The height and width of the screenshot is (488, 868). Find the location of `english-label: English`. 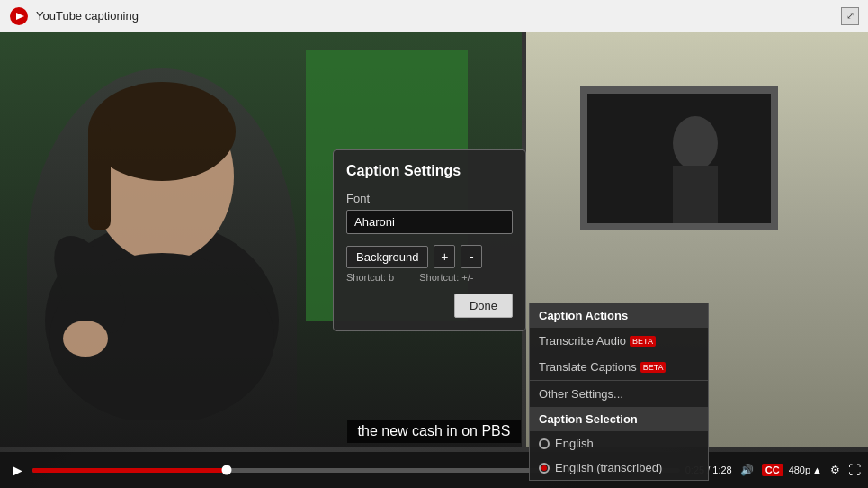

english-label: English is located at coordinates (574, 443).